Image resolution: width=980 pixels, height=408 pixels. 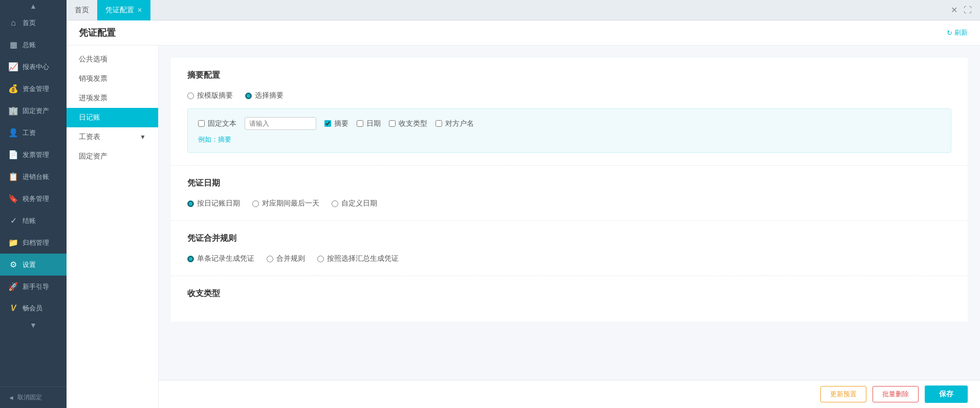 What do you see at coordinates (368, 124) in the screenshot?
I see `checkbox-date: 日期` at bounding box center [368, 124].